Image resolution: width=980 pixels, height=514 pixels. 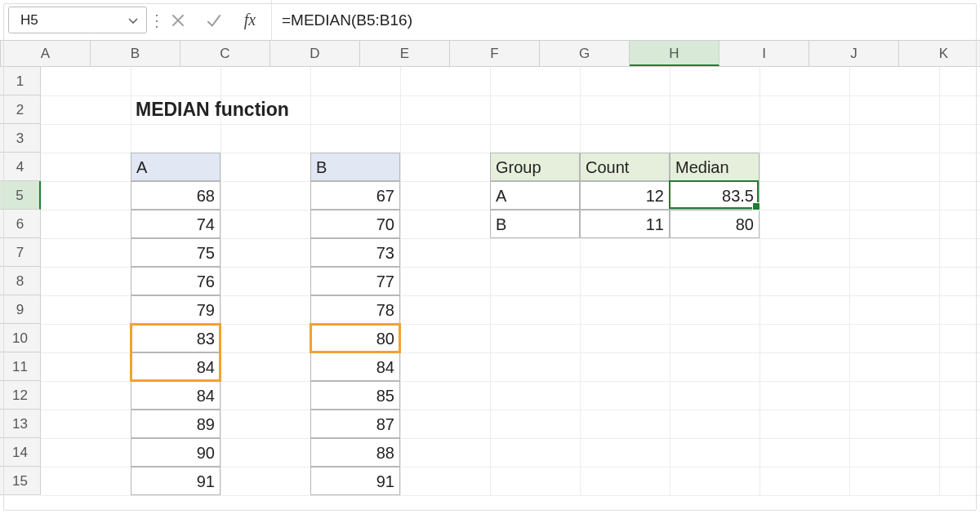 What do you see at coordinates (315, 54) in the screenshot?
I see `column-header-D: D` at bounding box center [315, 54].